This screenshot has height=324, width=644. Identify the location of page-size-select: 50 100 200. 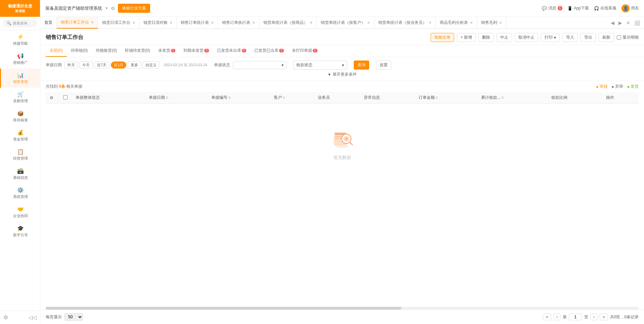
(74, 317).